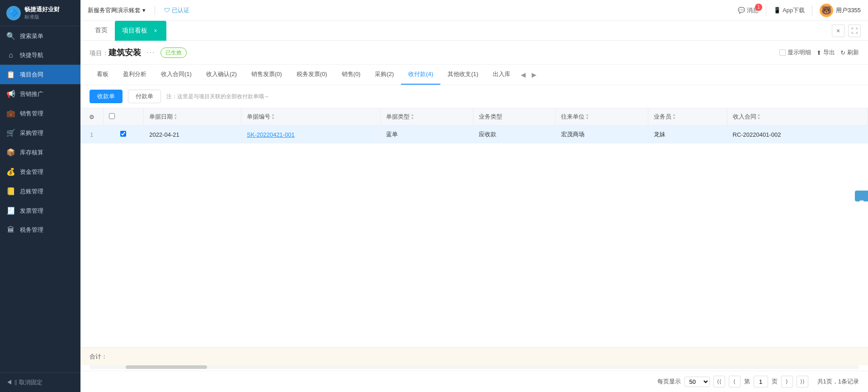 This screenshot has width=868, height=392. I want to click on row-date-0: 2022-04-21, so click(193, 135).